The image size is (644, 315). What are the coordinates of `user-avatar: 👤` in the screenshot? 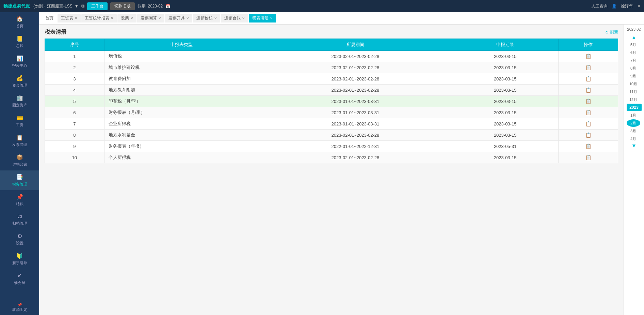 It's located at (614, 6).